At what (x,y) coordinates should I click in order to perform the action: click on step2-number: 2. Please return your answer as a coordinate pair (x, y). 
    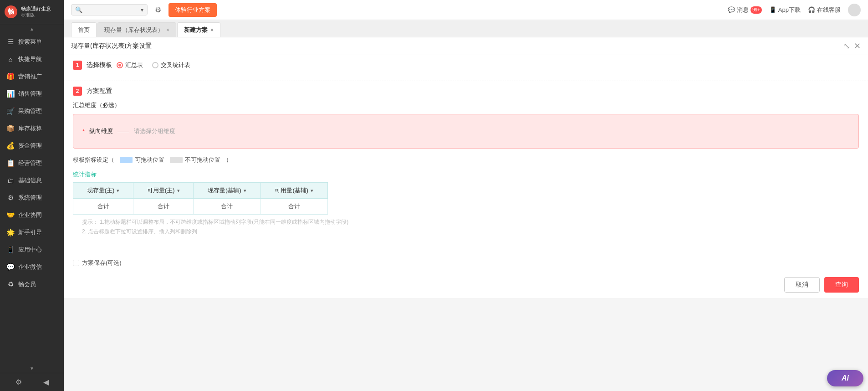
    Looking at the image, I should click on (77, 91).